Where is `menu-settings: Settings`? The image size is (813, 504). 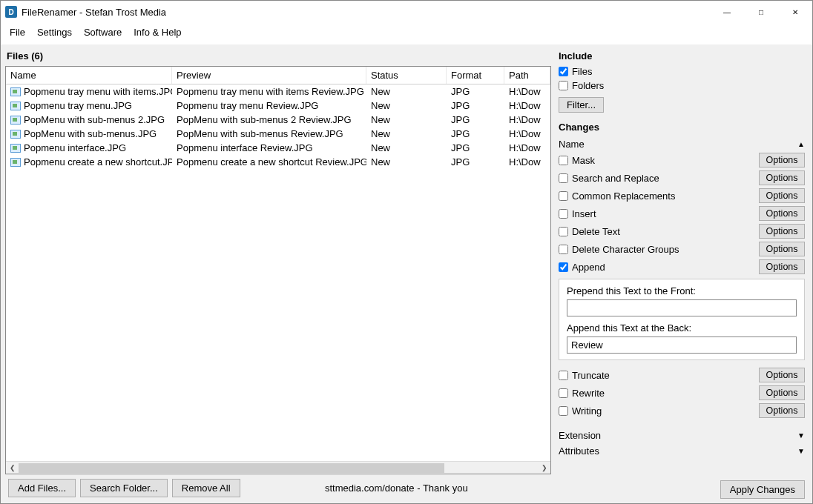
menu-settings: Settings is located at coordinates (55, 33).